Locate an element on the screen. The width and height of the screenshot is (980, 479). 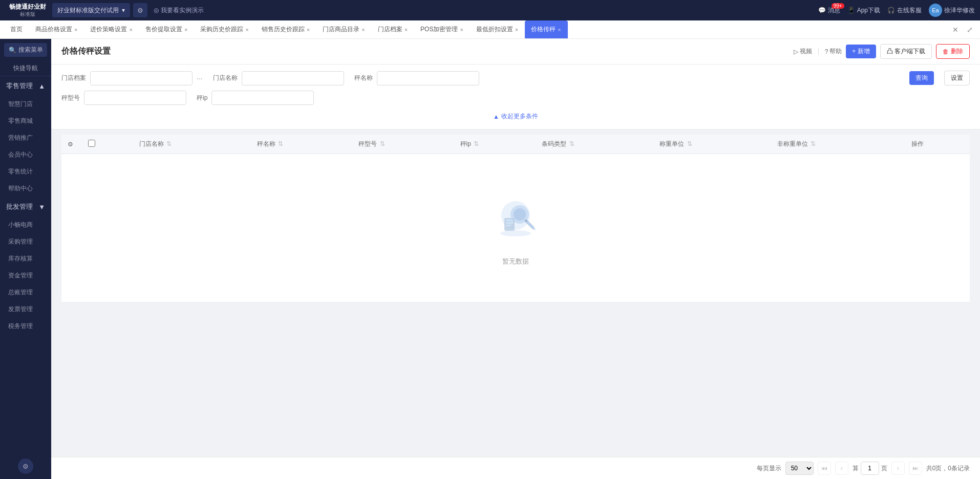
scale-ip-input is located at coordinates (263, 98).